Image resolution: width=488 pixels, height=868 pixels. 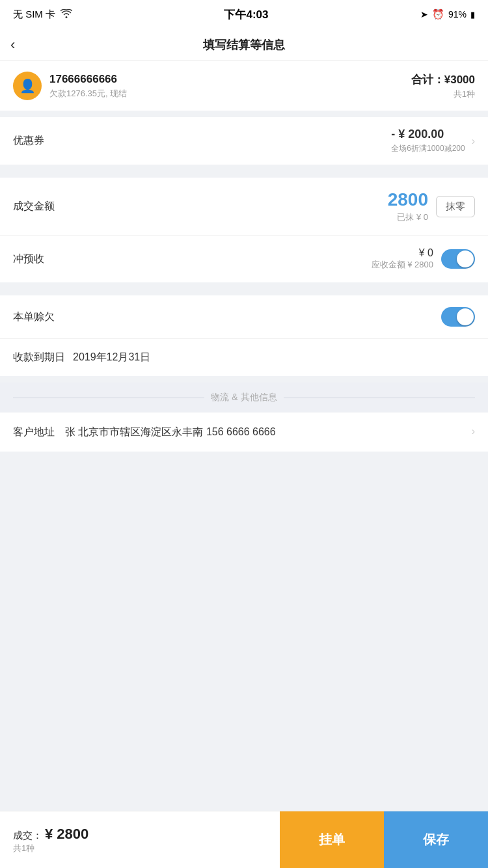 What do you see at coordinates (436, 840) in the screenshot?
I see `save-button: 保存` at bounding box center [436, 840].